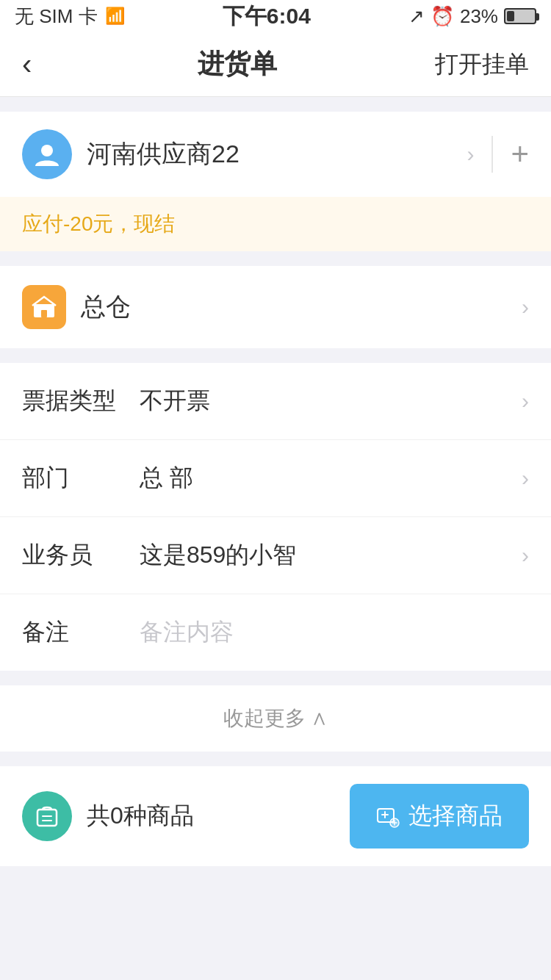 The height and width of the screenshot is (980, 551). What do you see at coordinates (323, 555) in the screenshot?
I see `salesperson-value: 这是859的小智` at bounding box center [323, 555].